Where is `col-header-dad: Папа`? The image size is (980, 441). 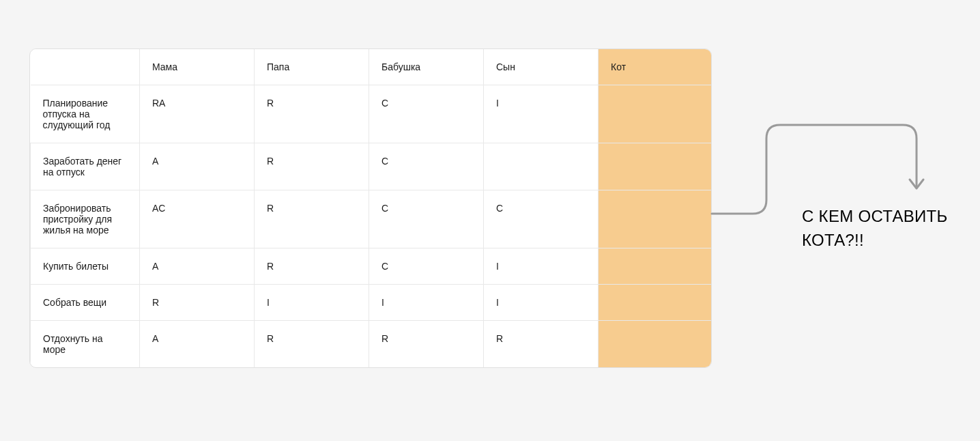
col-header-dad: Папа is located at coordinates (312, 67).